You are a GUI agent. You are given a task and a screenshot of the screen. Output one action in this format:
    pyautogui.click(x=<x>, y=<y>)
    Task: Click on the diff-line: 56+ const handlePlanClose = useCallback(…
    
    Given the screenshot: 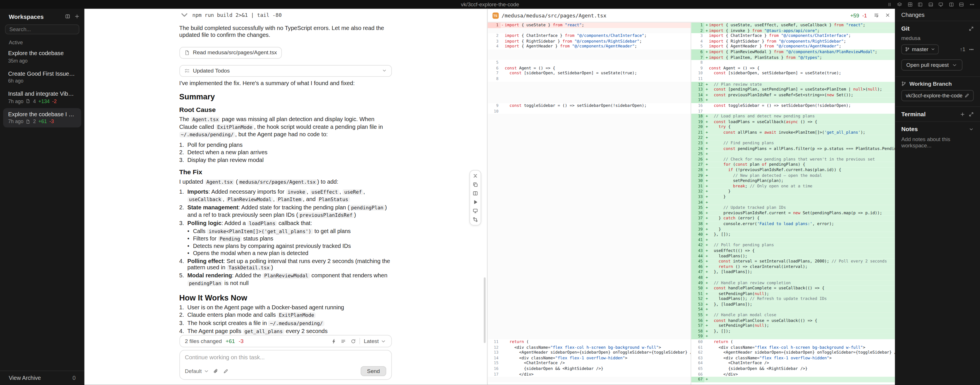 What is the action you would take?
    pyautogui.click(x=793, y=321)
    